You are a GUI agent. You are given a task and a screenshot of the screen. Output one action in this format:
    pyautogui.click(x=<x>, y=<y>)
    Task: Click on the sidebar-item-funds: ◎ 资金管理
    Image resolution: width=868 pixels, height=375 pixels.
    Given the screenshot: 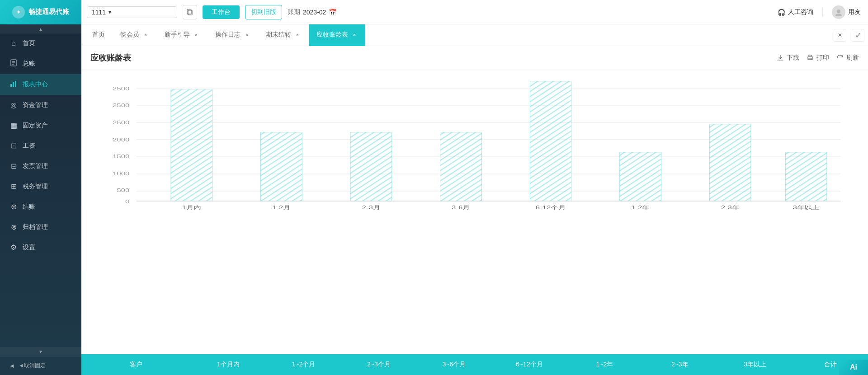 What is the action you would take?
    pyautogui.click(x=41, y=105)
    